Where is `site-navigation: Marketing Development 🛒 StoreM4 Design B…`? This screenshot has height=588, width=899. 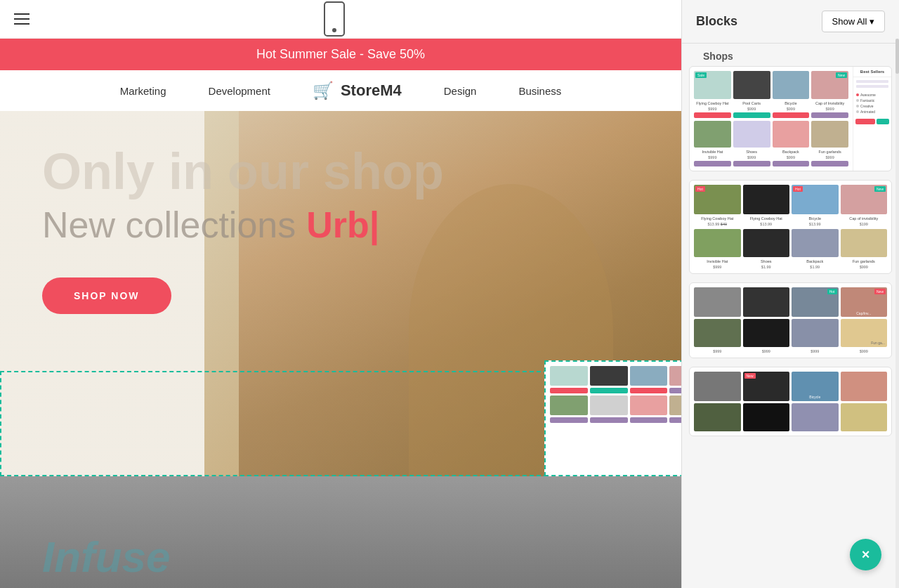 site-navigation: Marketing Development 🛒 StoreM4 Design B… is located at coordinates (341, 91).